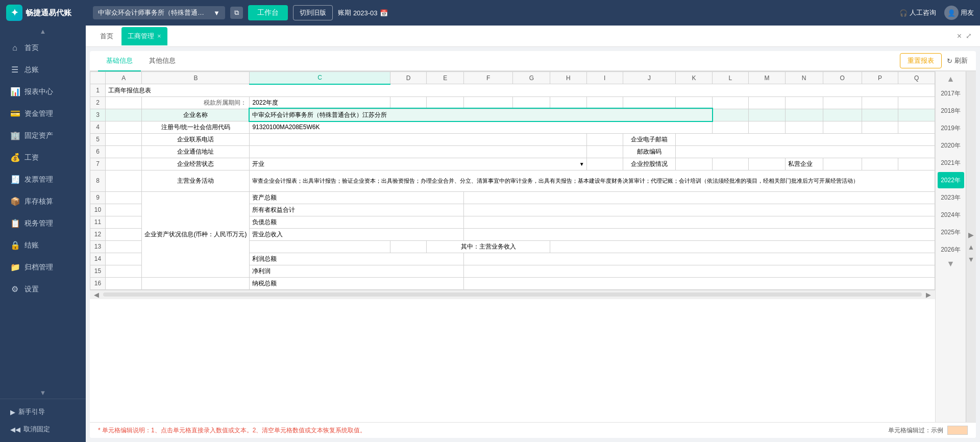 The image size is (980, 442). What do you see at coordinates (124, 127) in the screenshot?
I see `cell-4A` at bounding box center [124, 127].